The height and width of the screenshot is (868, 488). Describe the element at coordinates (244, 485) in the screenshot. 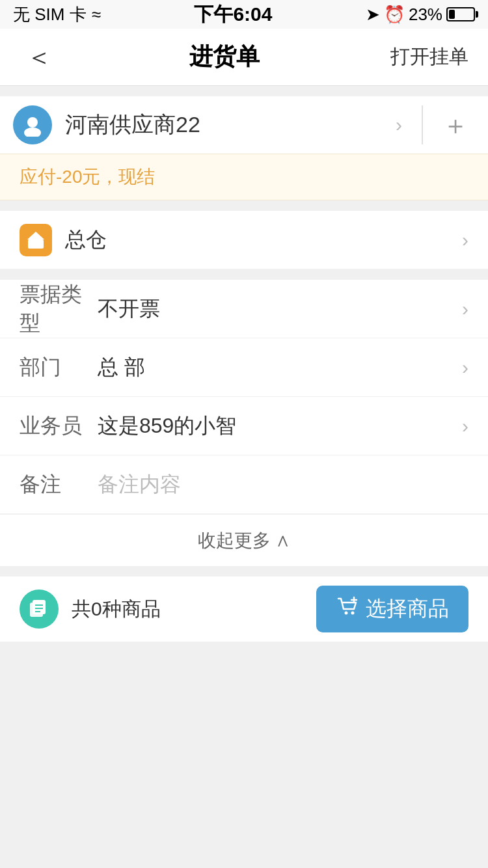

I see `remark-row: 备注 备注内容` at that location.